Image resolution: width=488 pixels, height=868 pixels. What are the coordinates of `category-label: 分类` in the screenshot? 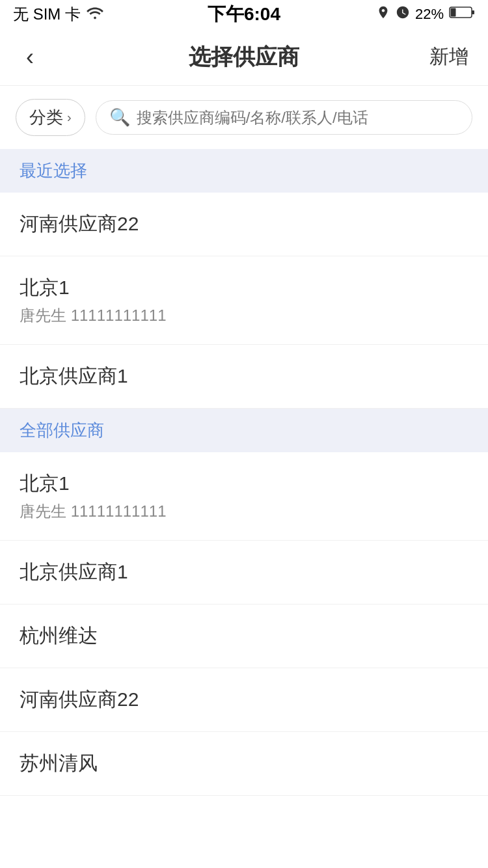 It's located at (46, 117).